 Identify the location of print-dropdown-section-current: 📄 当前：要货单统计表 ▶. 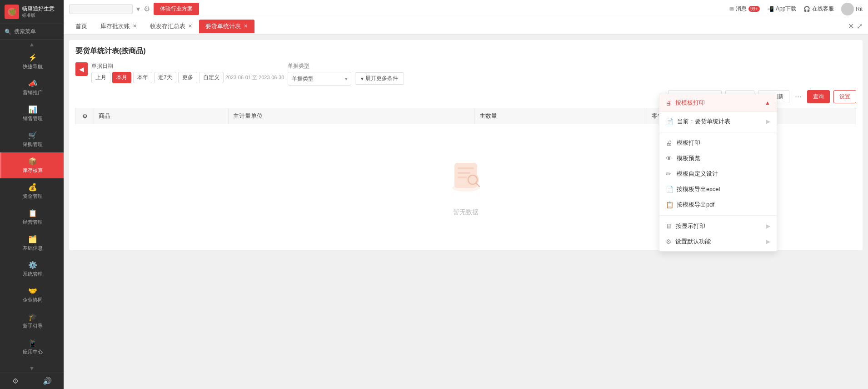
(718, 121).